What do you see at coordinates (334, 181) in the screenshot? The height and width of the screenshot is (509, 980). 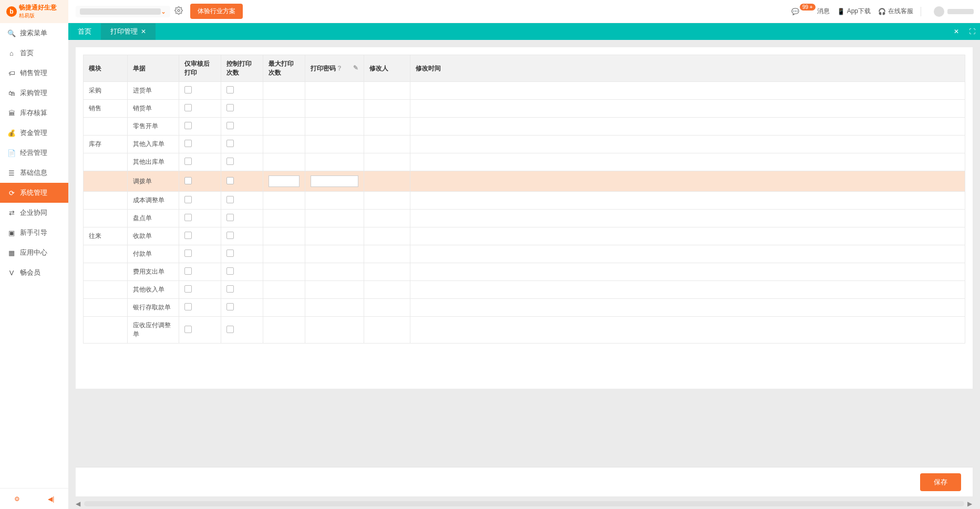 I see `password-input` at bounding box center [334, 181].